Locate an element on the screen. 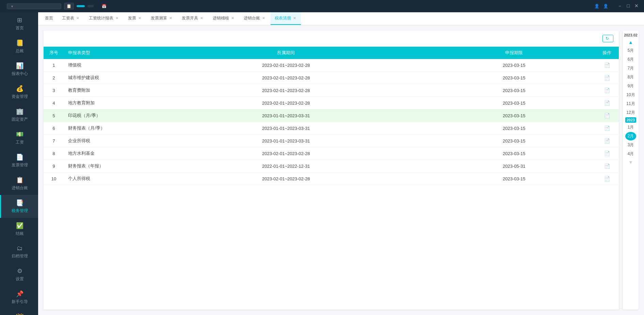 Image resolution: width=644 pixels, height=315 pixels. minimize-button: － is located at coordinates (620, 6).